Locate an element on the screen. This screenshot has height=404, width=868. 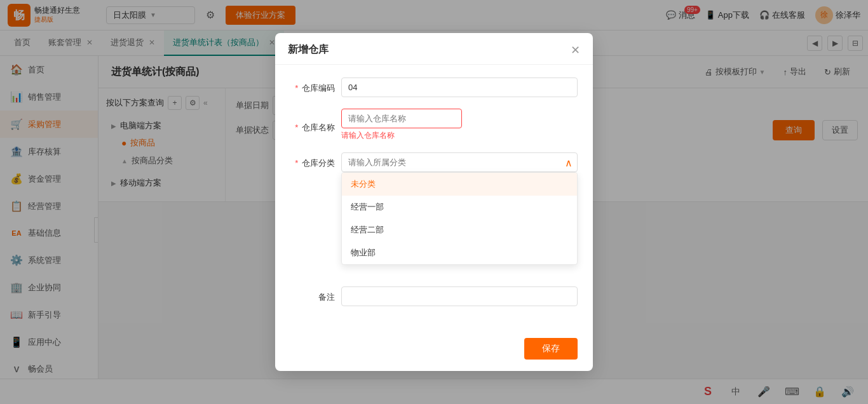
category-input is located at coordinates (459, 163).